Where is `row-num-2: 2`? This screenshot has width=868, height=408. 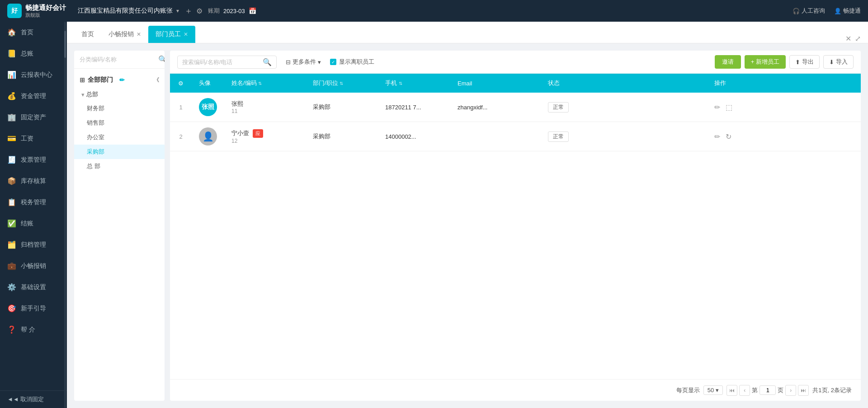 row-num-2: 2 is located at coordinates (181, 136).